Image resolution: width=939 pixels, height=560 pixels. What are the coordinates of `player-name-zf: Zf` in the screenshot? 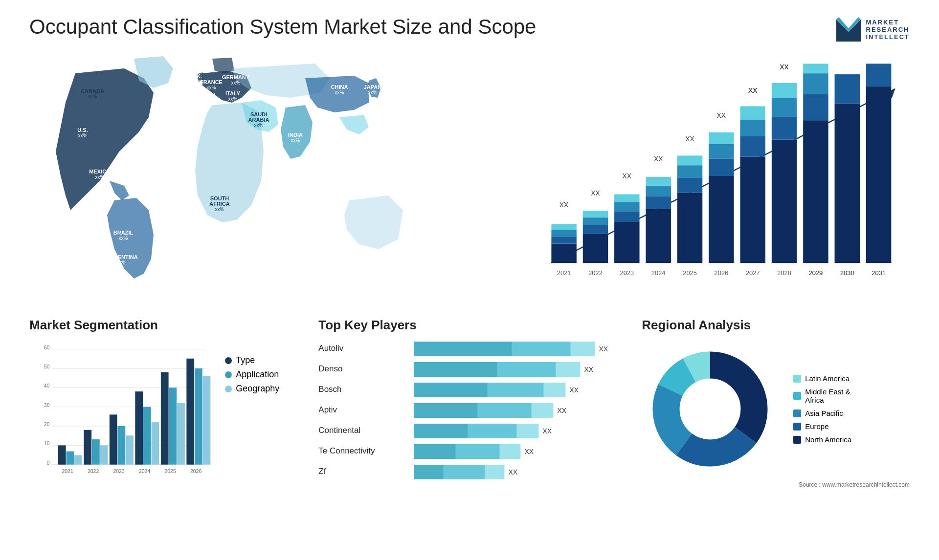 It's located at (358, 472).